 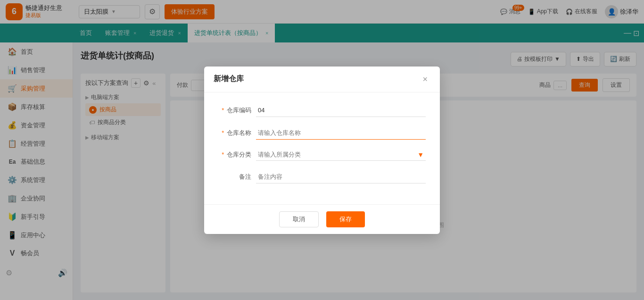 I want to click on modal-close-button: ×, so click(x=425, y=79).